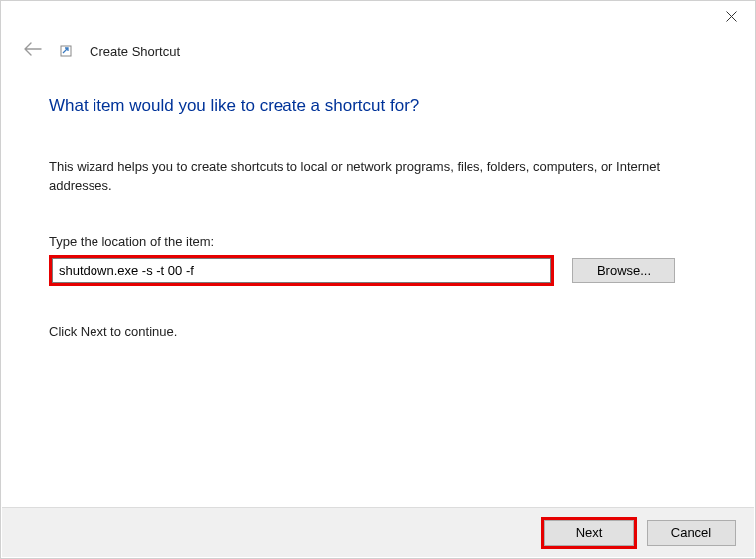  I want to click on description-text: This wizard helps you to create shortcut…, so click(378, 177).